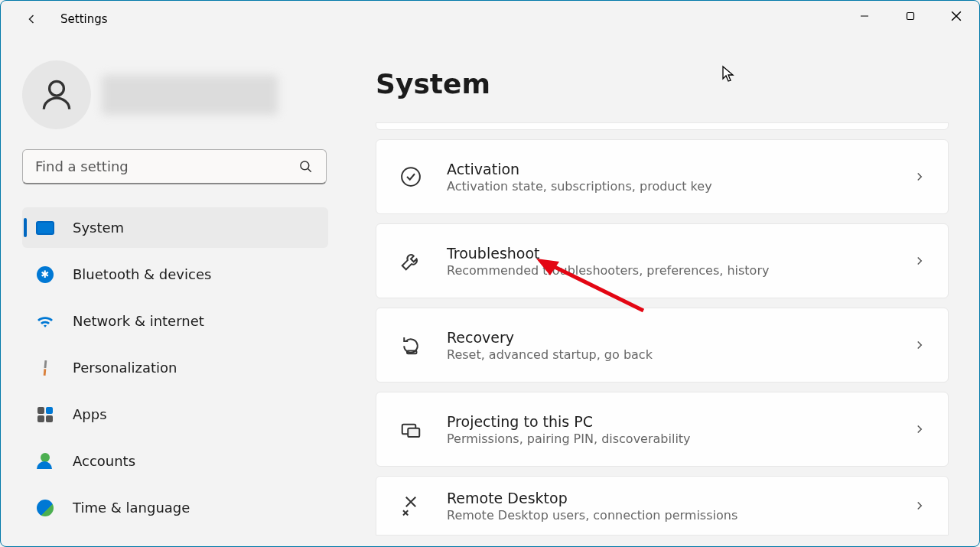 This screenshot has height=547, width=980. What do you see at coordinates (679, 271) in the screenshot?
I see `row-desc: Recommended troubleshooters, preferences…` at bounding box center [679, 271].